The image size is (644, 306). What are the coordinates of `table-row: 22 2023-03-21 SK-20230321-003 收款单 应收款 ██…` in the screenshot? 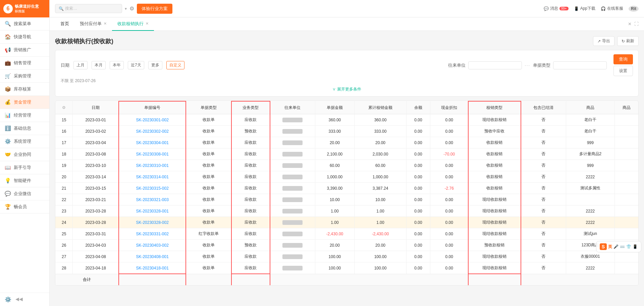 It's located at (347, 200).